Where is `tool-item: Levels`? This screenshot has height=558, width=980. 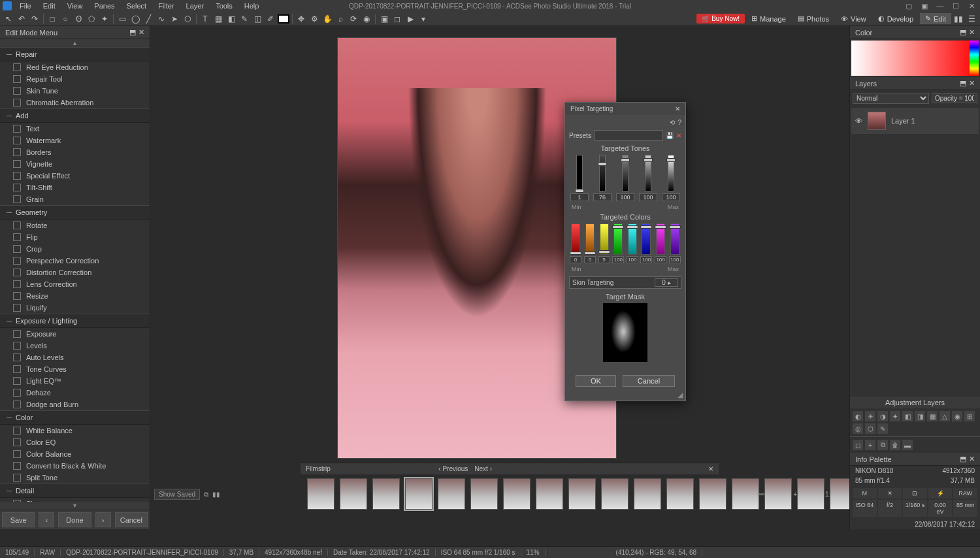 tool-item: Levels is located at coordinates (74, 346).